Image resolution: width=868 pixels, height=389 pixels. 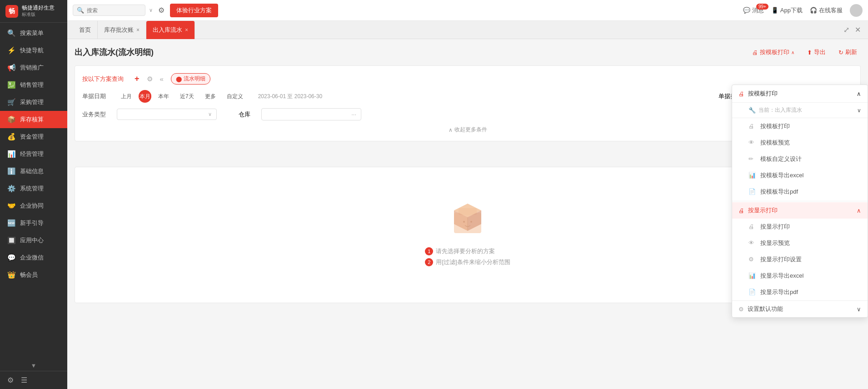 What do you see at coordinates (109, 10) in the screenshot?
I see `topbar-search-box: 🔍` at bounding box center [109, 10].